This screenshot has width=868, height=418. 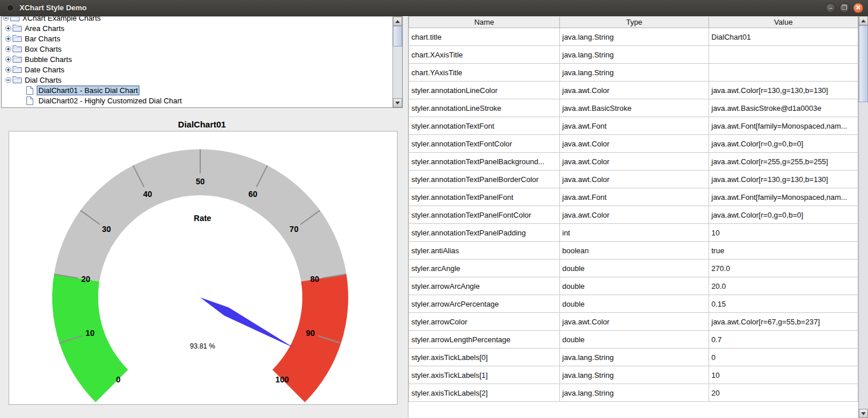 What do you see at coordinates (633, 357) in the screenshot?
I see `table-row: styler.axisTickLabels[0]java.lang.String…` at bounding box center [633, 357].